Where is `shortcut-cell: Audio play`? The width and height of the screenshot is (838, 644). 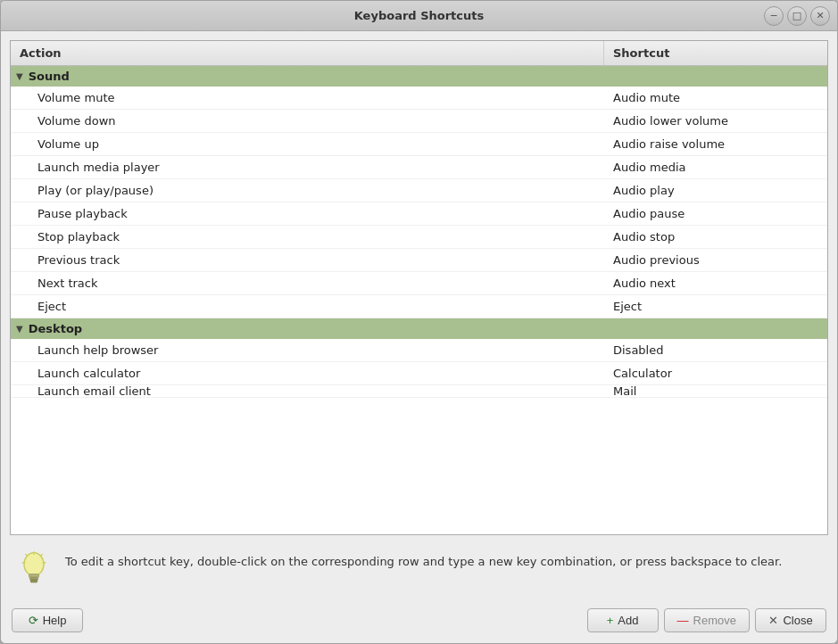 shortcut-cell: Audio play is located at coordinates (716, 191).